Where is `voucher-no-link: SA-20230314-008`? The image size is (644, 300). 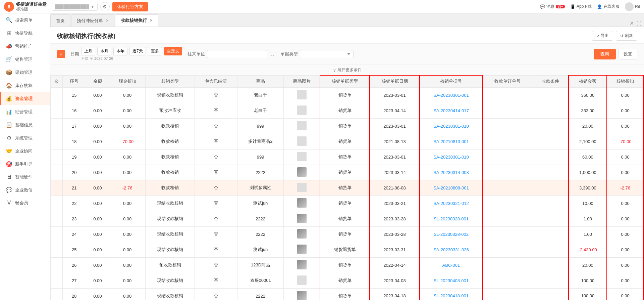
voucher-no-link: SA-20230314-008 is located at coordinates (451, 173).